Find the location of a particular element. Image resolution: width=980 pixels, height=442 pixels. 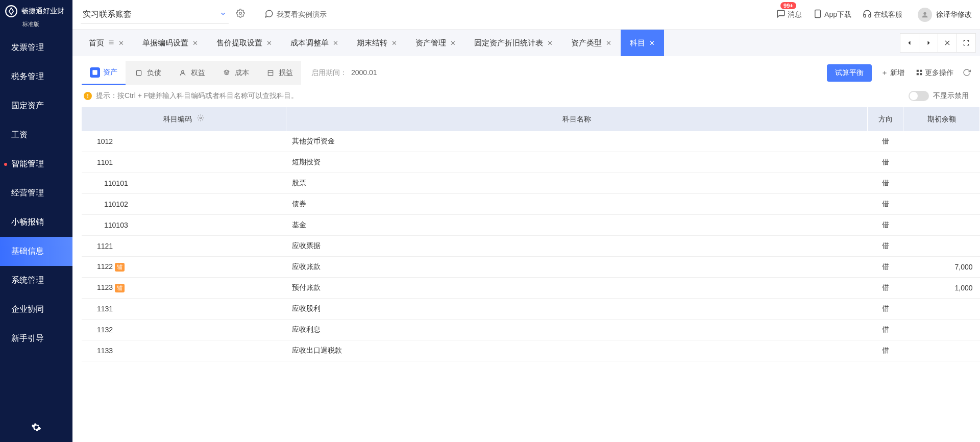

sidebar-item-9: 企业协同 is located at coordinates (36, 309).